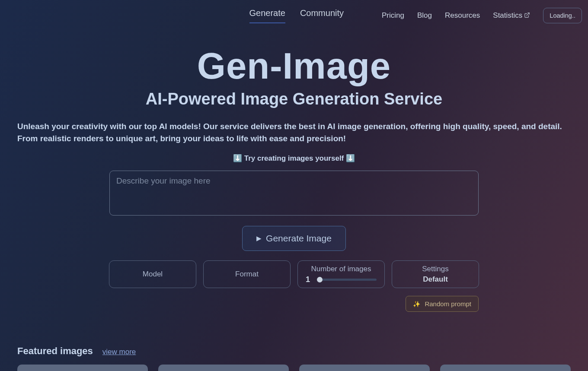 The image size is (588, 371). Describe the element at coordinates (294, 99) in the screenshot. I see `page-subtitle: AI-Powered Image Generation Service` at that location.